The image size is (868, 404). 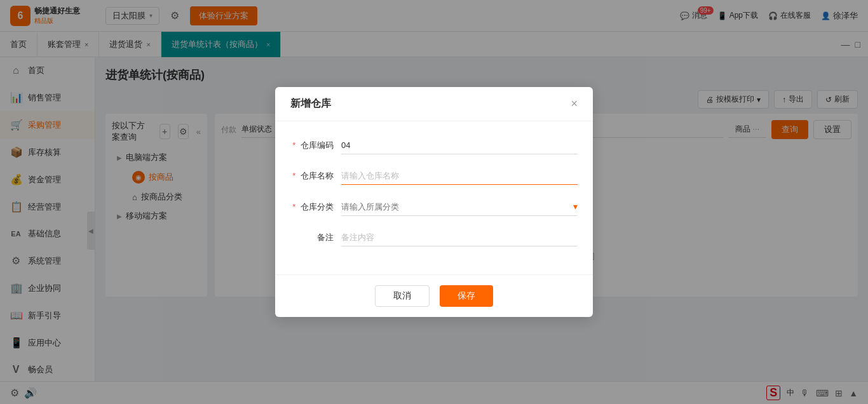 I want to click on warehouse-category-select: ▾, so click(x=459, y=207).